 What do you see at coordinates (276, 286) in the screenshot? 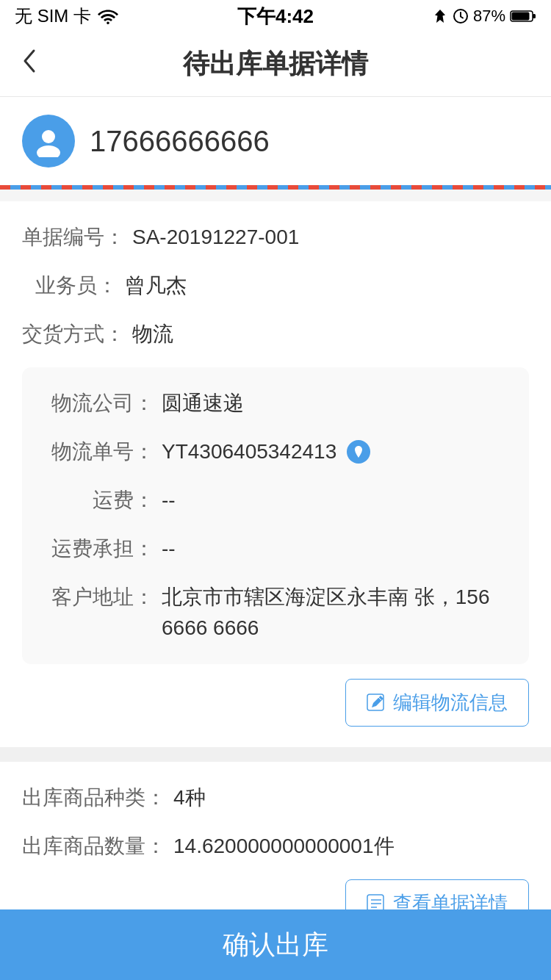
I see `salesperson-row: 业务员： 曾凡杰` at bounding box center [276, 286].